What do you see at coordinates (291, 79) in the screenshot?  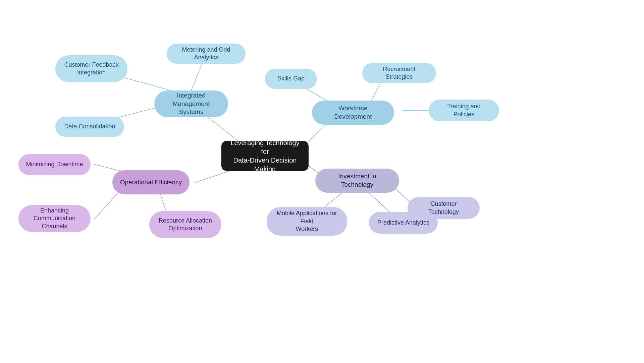 I see `skills-gap-node: Skills Gap` at bounding box center [291, 79].